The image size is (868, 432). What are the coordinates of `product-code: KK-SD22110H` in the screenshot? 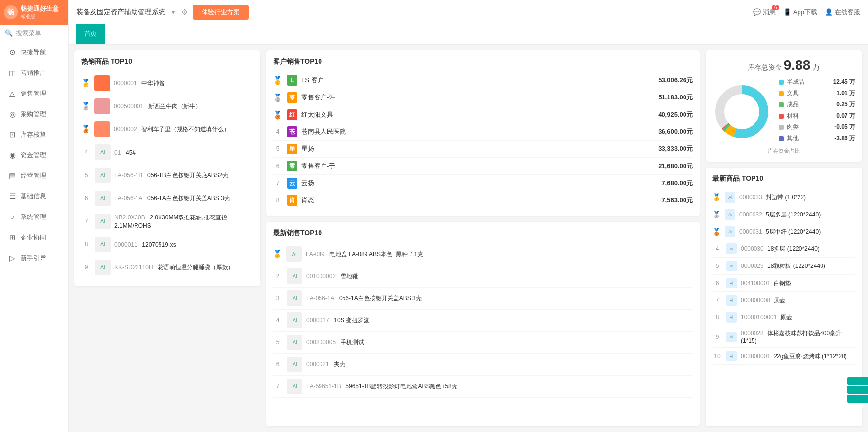 It's located at (134, 267).